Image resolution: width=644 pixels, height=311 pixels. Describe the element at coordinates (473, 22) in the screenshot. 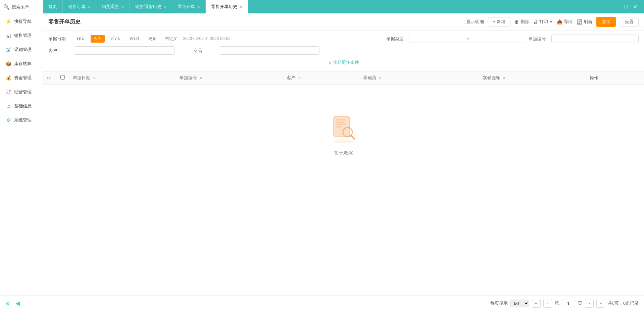

I see `show-detail-checkbox: 显示明细` at that location.